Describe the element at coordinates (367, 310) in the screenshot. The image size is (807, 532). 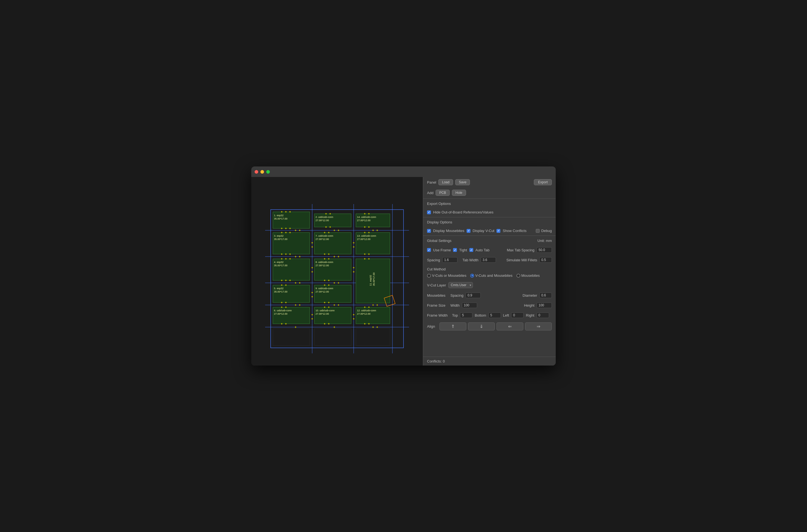
I see `svg-text: 12. usb/usb-conn` at that location.